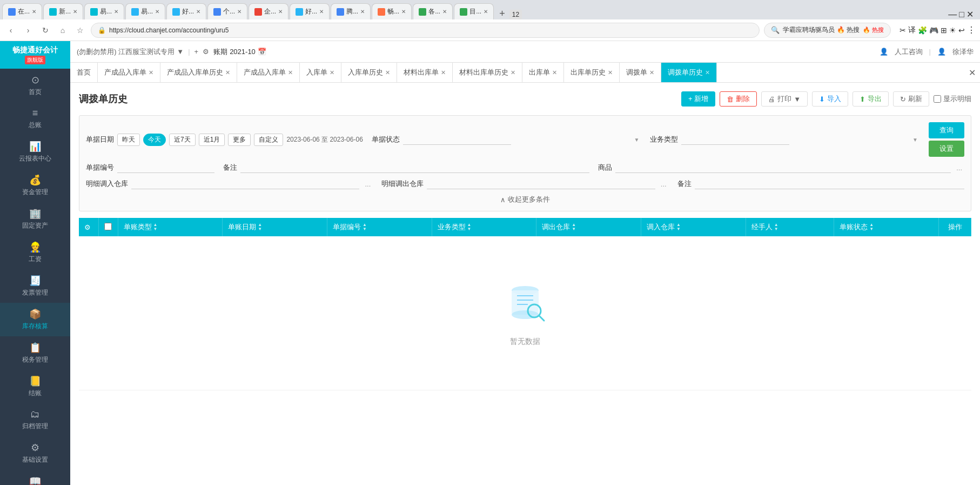 Image resolution: width=980 pixels, height=485 pixels. I want to click on page-tab-7: 材料出库单历史 ✕, so click(487, 72).